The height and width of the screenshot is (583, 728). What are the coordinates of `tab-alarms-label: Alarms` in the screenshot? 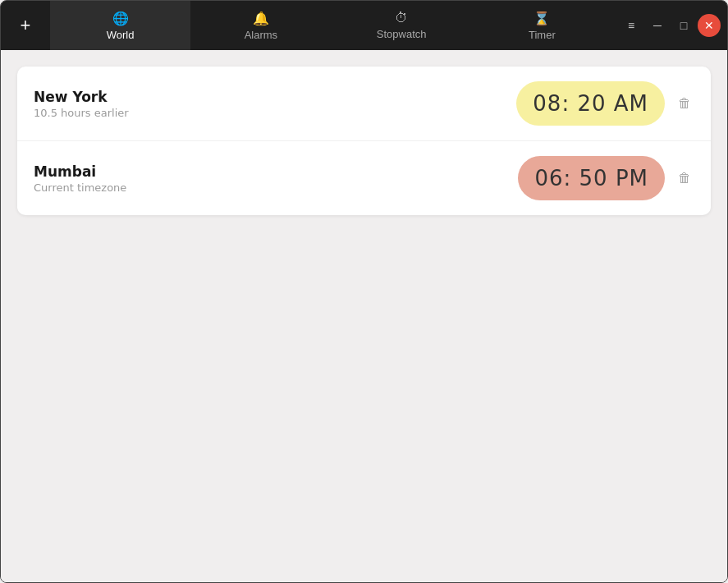 It's located at (261, 34).